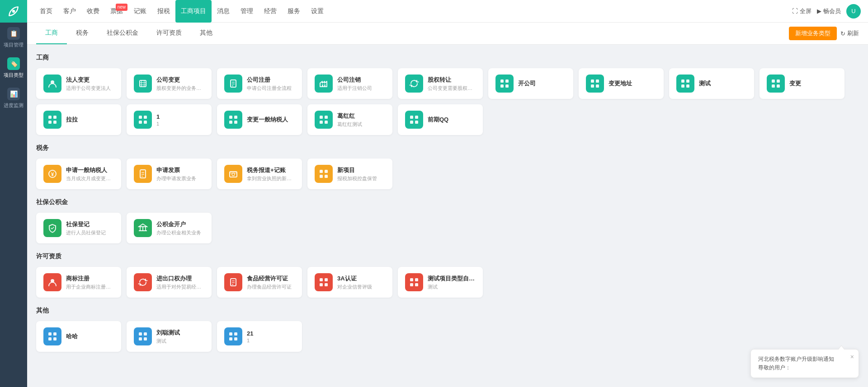 The height and width of the screenshot is (387, 868). What do you see at coordinates (361, 179) in the screenshot?
I see `card-desc: 报税加税控盘保管` at bounding box center [361, 179].